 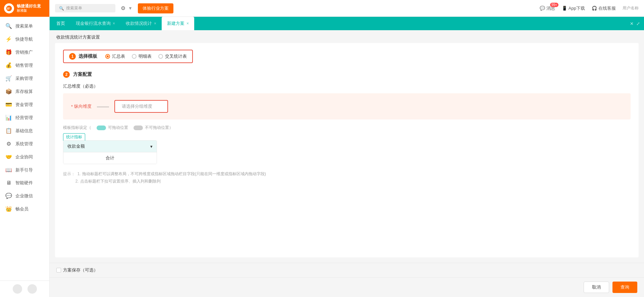 What do you see at coordinates (93, 23) in the screenshot?
I see `bank-tab-label: 现金银行流水查询` at bounding box center [93, 23].